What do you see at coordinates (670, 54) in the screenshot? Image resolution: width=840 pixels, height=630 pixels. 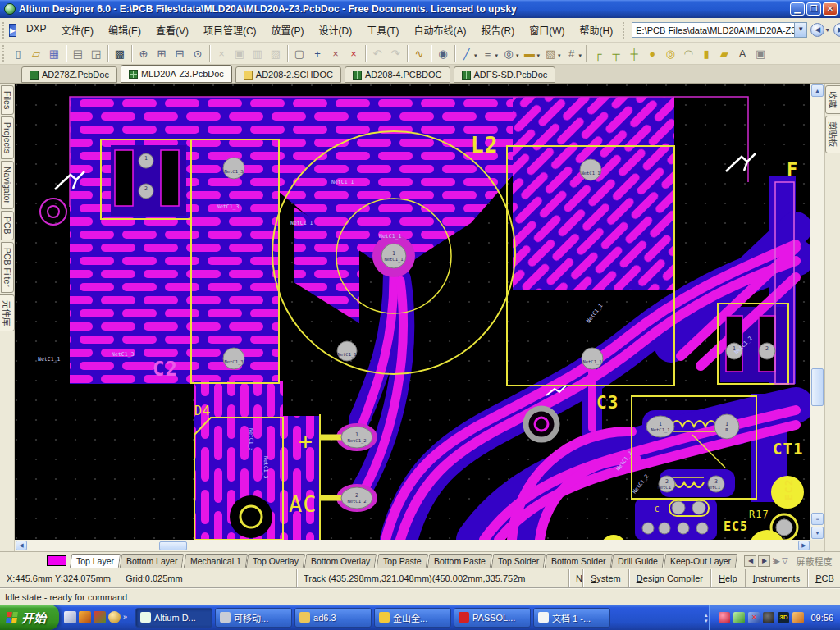 I see `place-via-icon: ◎` at bounding box center [670, 54].